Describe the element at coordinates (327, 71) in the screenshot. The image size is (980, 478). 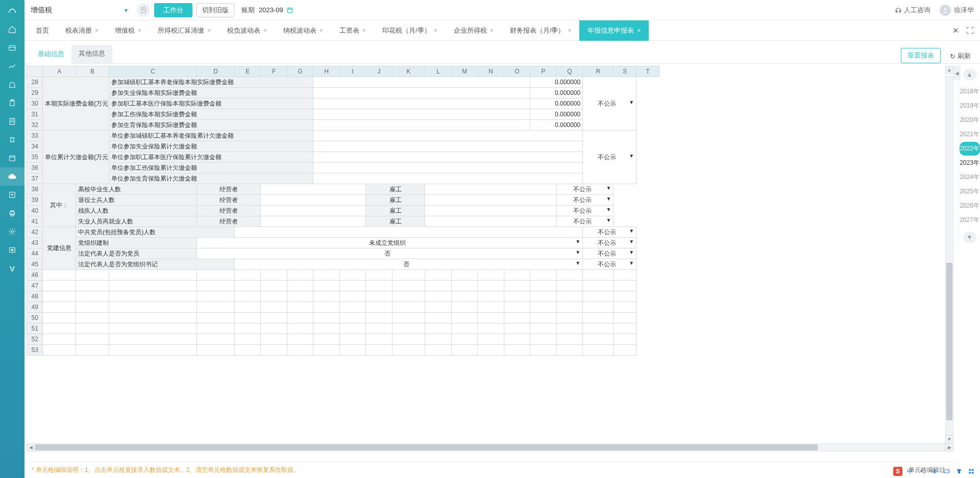
I see `col-header-H: H` at that location.